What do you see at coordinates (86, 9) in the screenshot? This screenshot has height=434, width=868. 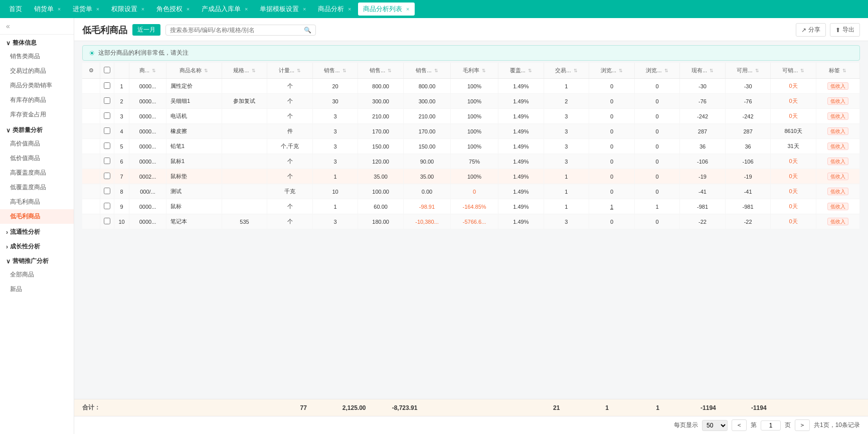 I see `nav-purchase: 进货单 ×` at bounding box center [86, 9].